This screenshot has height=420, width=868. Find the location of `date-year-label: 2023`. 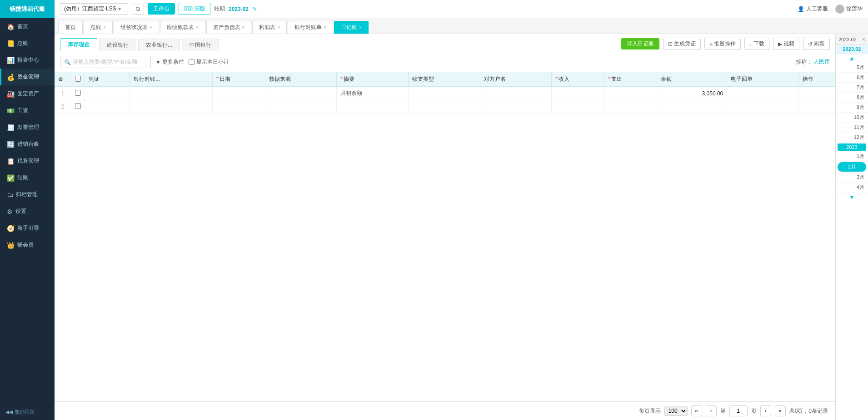

date-year-label: 2023 is located at coordinates (852, 147).